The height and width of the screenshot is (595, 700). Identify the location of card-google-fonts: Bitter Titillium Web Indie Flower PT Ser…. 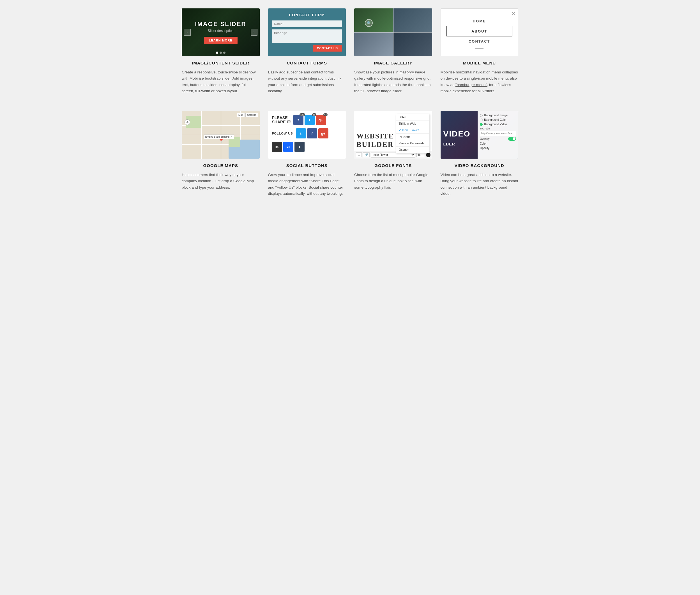
(393, 154).